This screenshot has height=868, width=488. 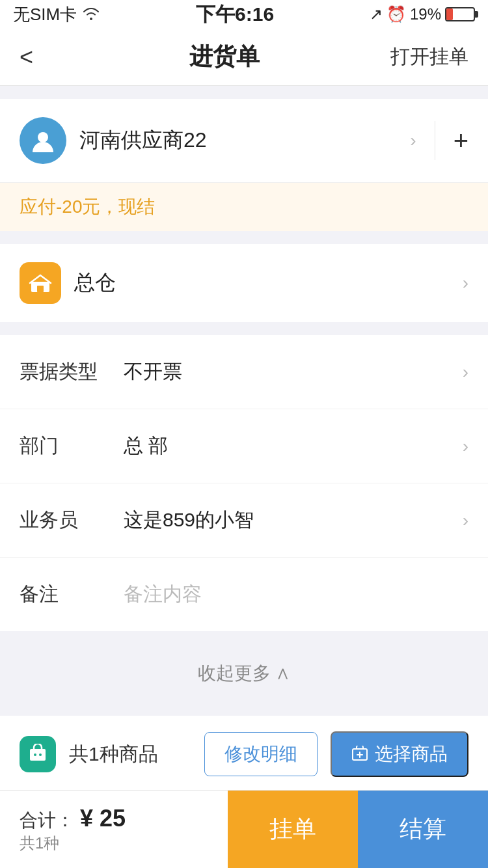 What do you see at coordinates (244, 372) in the screenshot?
I see `invoice-row: 票据类型 不开票 ›` at bounding box center [244, 372].